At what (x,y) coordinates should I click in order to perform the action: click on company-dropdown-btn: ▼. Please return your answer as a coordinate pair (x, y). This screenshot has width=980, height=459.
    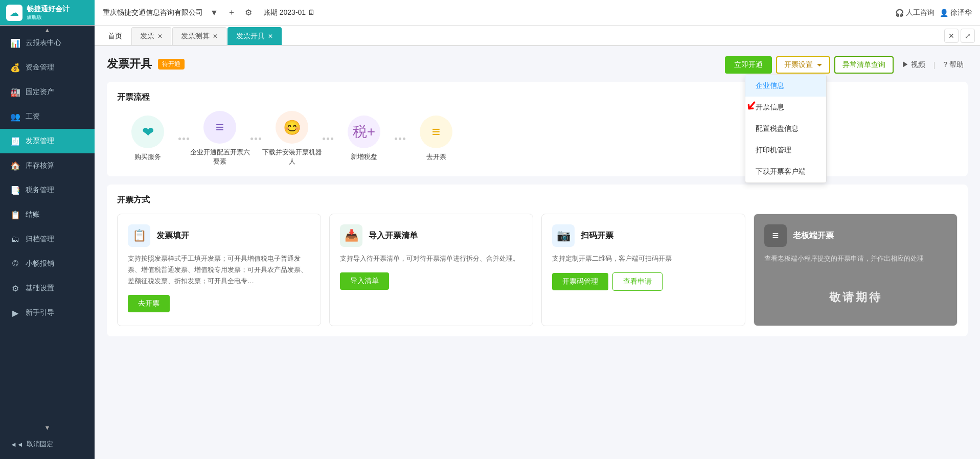
    Looking at the image, I should click on (214, 13).